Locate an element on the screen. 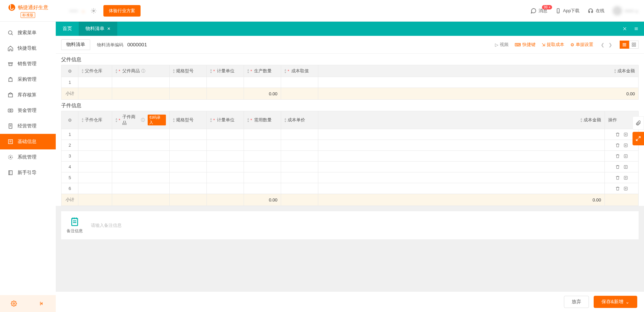  doc-icon is located at coordinates (10, 126).